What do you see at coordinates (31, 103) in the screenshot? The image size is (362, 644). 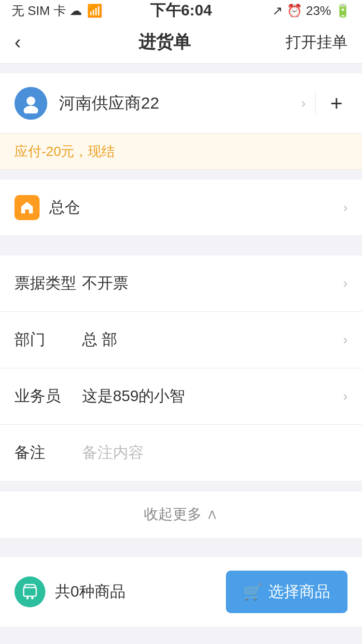 I see `avatar-icon` at bounding box center [31, 103].